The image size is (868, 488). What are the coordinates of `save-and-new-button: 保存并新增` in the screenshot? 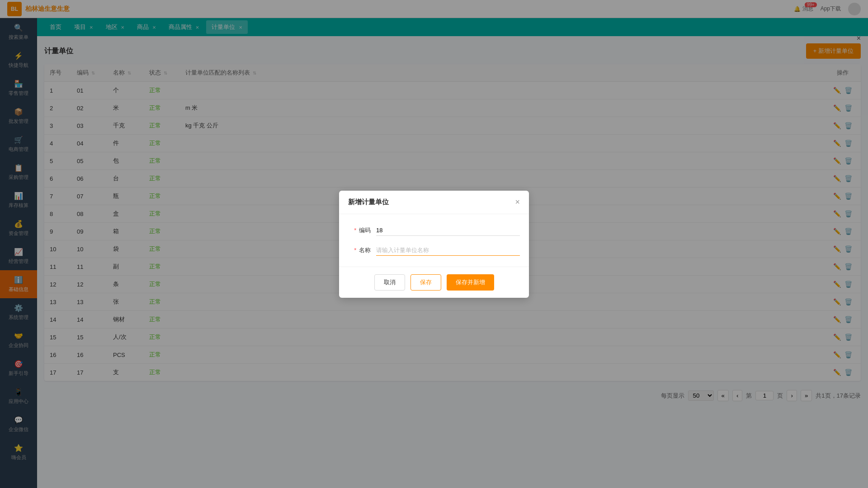 It's located at (470, 282).